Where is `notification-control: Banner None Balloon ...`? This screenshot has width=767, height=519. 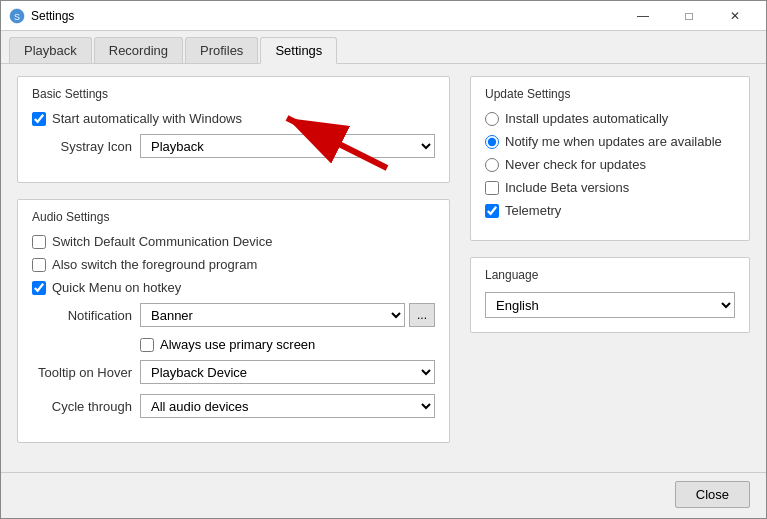 notification-control: Banner None Balloon ... is located at coordinates (288, 315).